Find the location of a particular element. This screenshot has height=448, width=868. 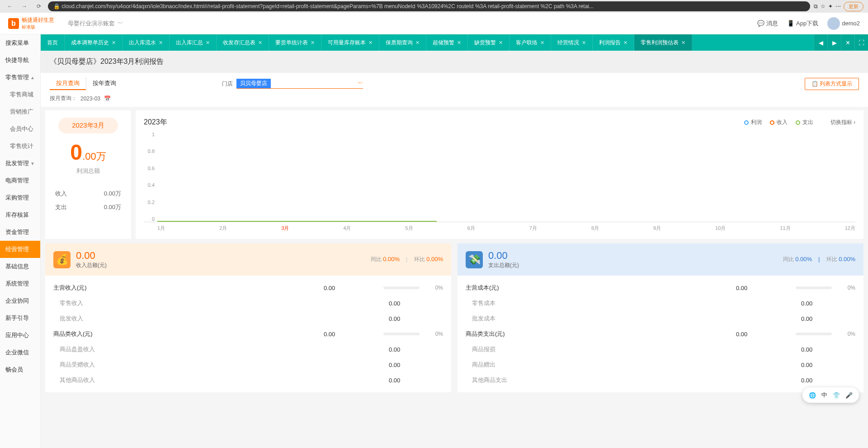

tab: 客户联络✕ is located at coordinates (530, 43).